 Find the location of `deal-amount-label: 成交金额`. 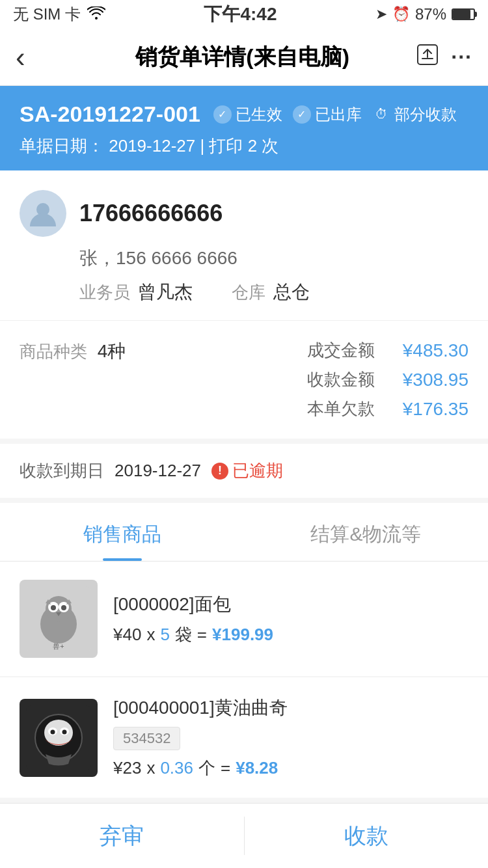

deal-amount-label: 成交金额 is located at coordinates (341, 350).